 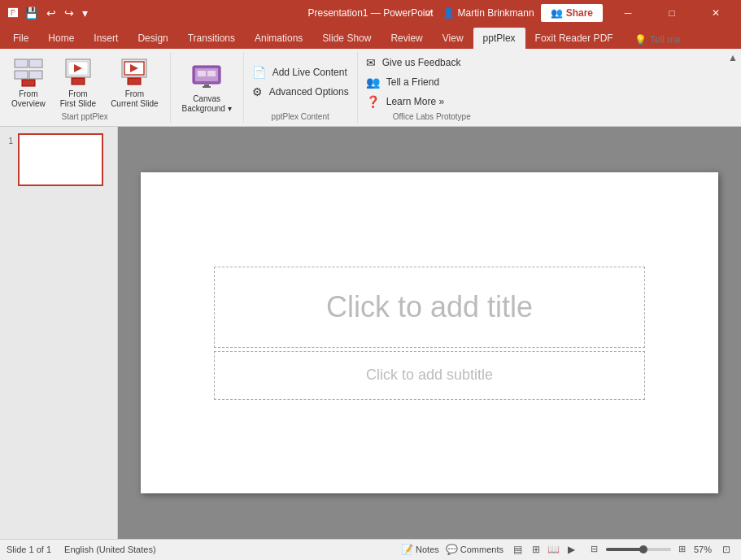 What do you see at coordinates (415, 102) in the screenshot?
I see `learn-more-label: Learn More »` at bounding box center [415, 102].